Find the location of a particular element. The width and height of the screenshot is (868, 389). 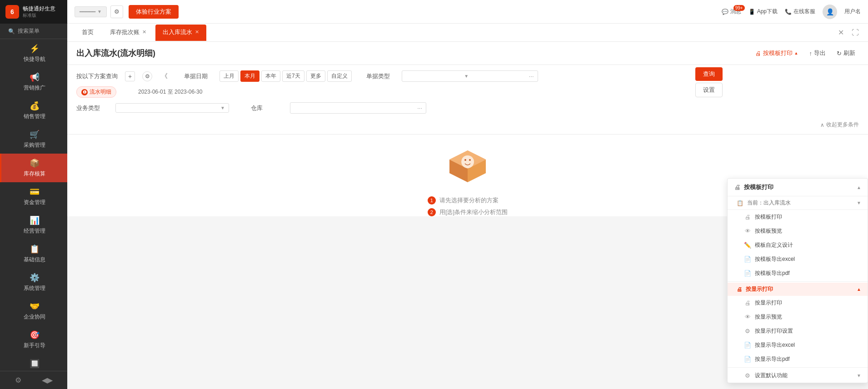

empty-step-2-text: 用[选]条件来缩小分析范围 is located at coordinates (474, 212).